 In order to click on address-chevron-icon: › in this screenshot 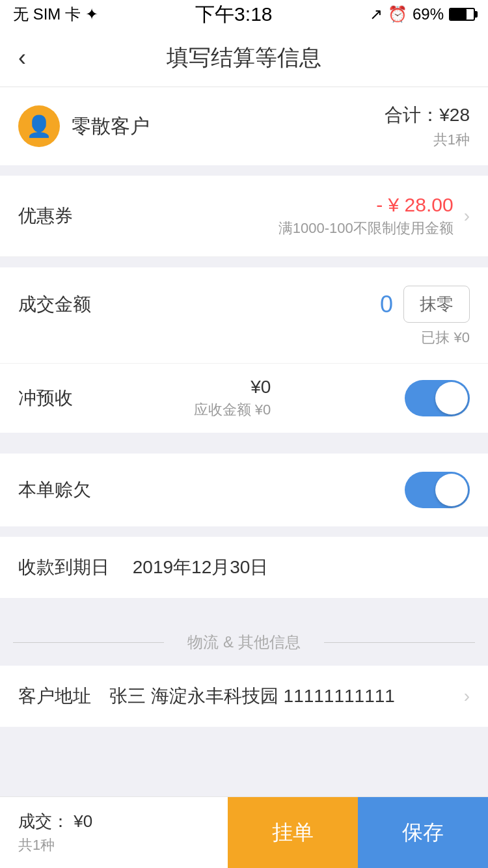, I will do `click(467, 696)`.